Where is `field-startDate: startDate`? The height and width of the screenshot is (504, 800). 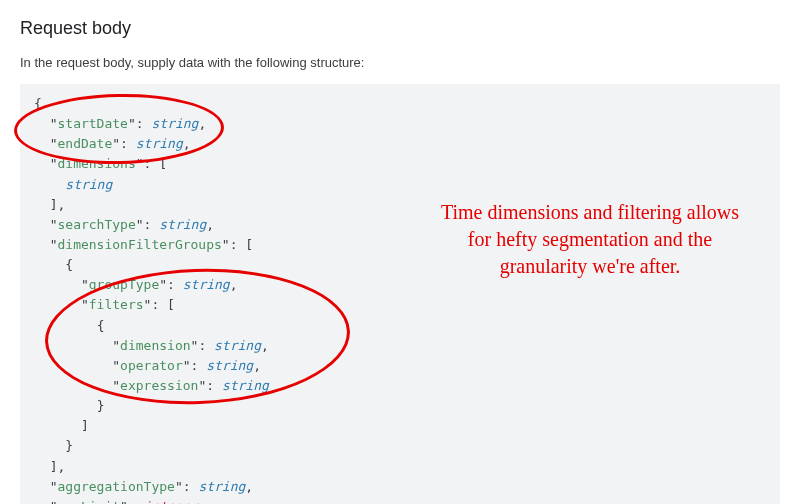 field-startDate: startDate is located at coordinates (92, 124).